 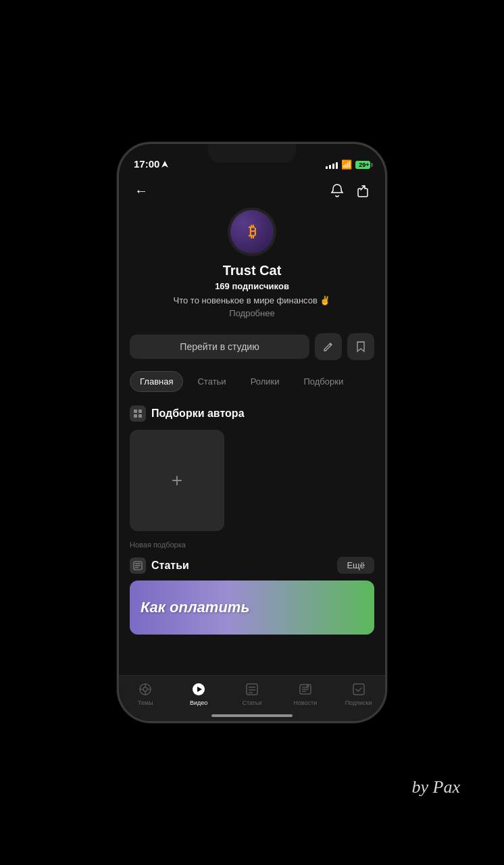 I want to click on collections-title: Подборки автора, so click(x=187, y=414).